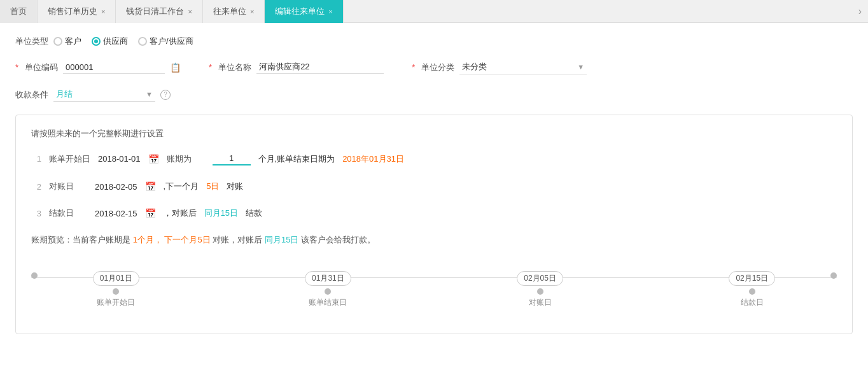  Describe the element at coordinates (438, 67) in the screenshot. I see `unit-category-label: 单位分类` at that location.